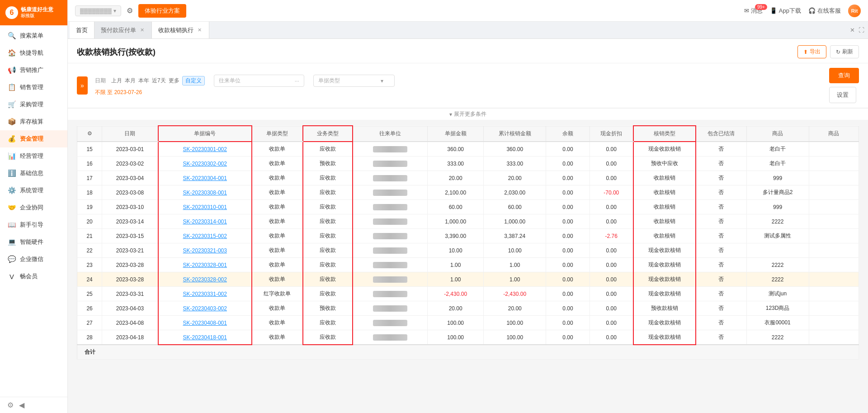 The height and width of the screenshot is (413, 868). Describe the element at coordinates (205, 134) in the screenshot. I see `th-docno: 单据编号` at that location.